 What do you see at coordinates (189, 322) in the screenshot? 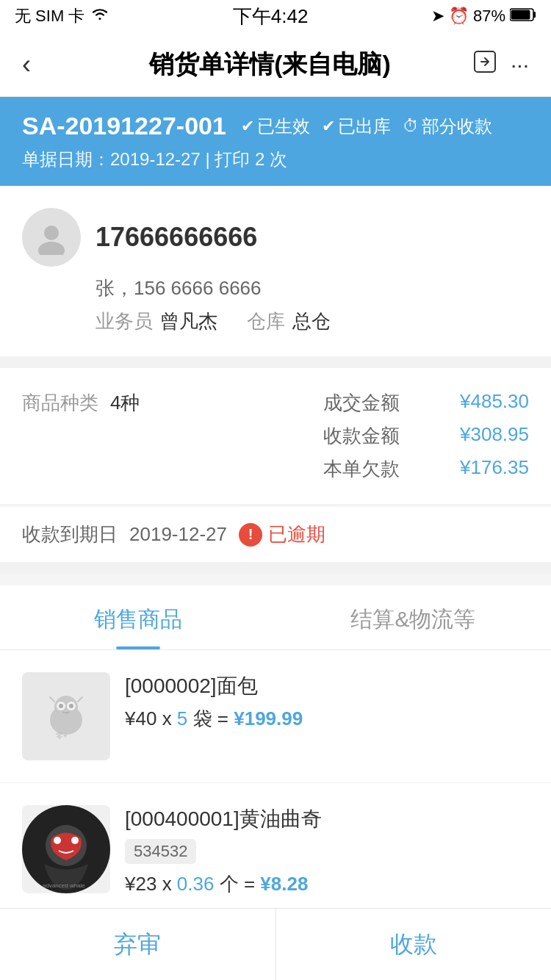
I see `sales-rep-value: 曾凡杰` at bounding box center [189, 322].